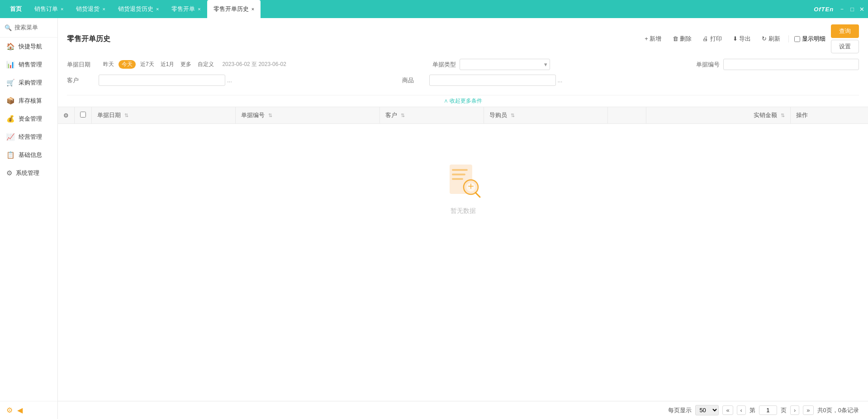  I want to click on sidebar-item-system-mgmt: ⚙ 系统管理, so click(29, 173).